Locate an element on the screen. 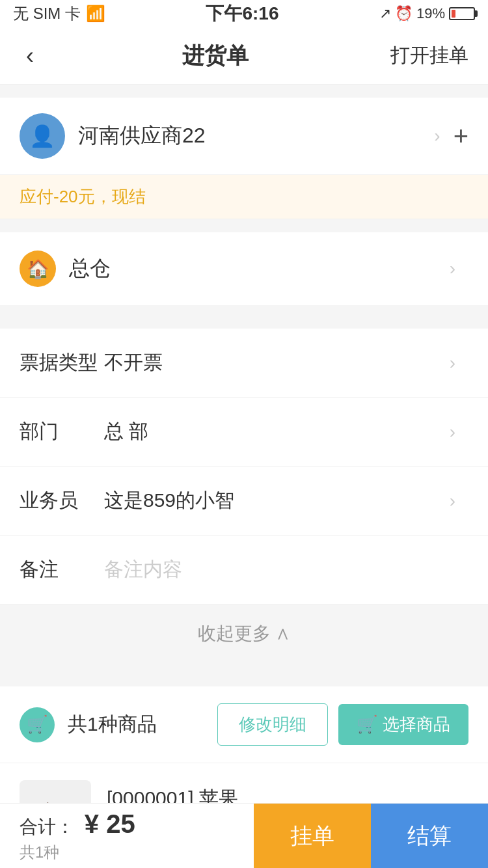 The height and width of the screenshot is (868, 488). chevron-right-dept-icon: › is located at coordinates (453, 432).